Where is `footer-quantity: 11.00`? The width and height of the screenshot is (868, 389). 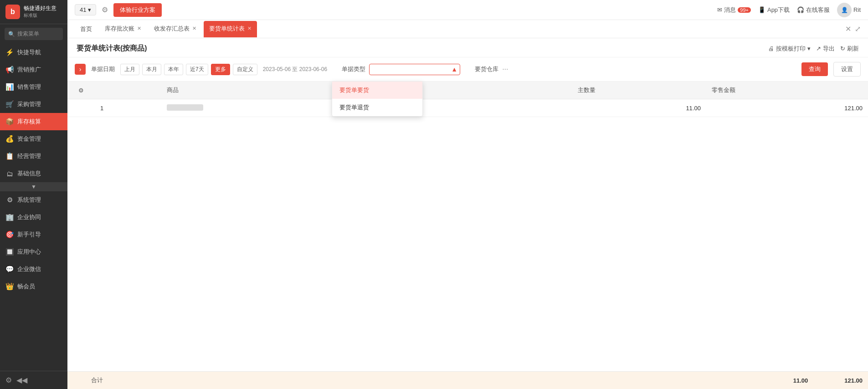 footer-quantity: 11.00 is located at coordinates (801, 381).